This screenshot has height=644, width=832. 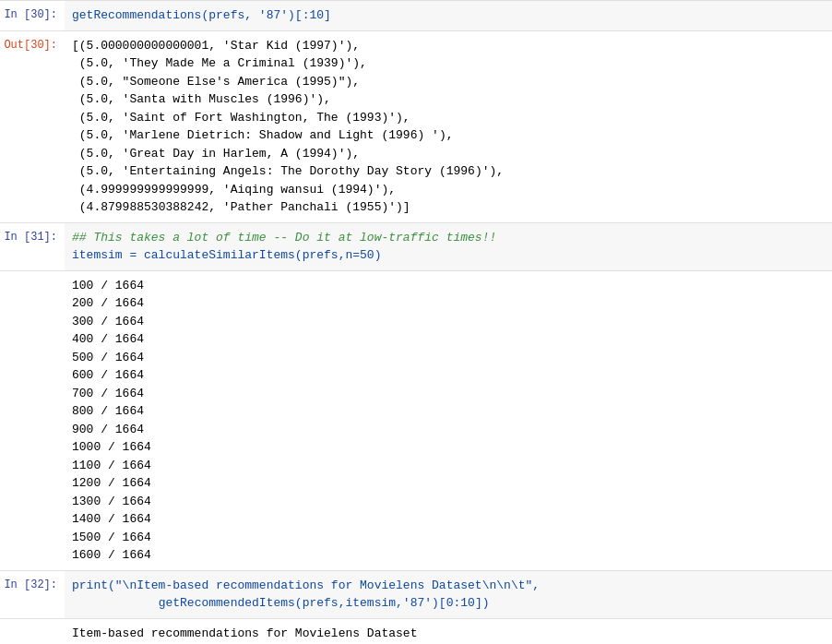 What do you see at coordinates (416, 594) in the screenshot?
I see `cell-32-input: In [32]: print("\nItem-based recommendat…` at bounding box center [416, 594].